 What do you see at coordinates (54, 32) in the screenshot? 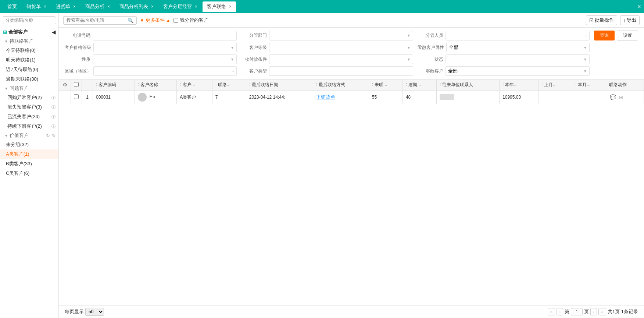
I see `collapse-icon: ◀` at bounding box center [54, 32].